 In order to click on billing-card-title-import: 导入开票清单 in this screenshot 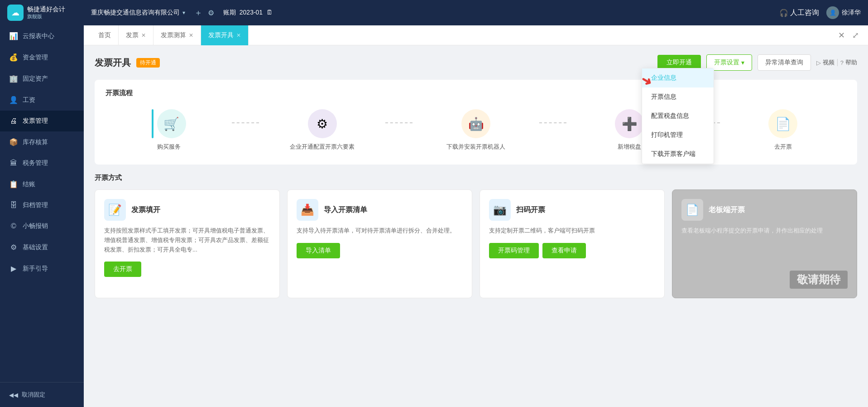, I will do `click(345, 210)`.